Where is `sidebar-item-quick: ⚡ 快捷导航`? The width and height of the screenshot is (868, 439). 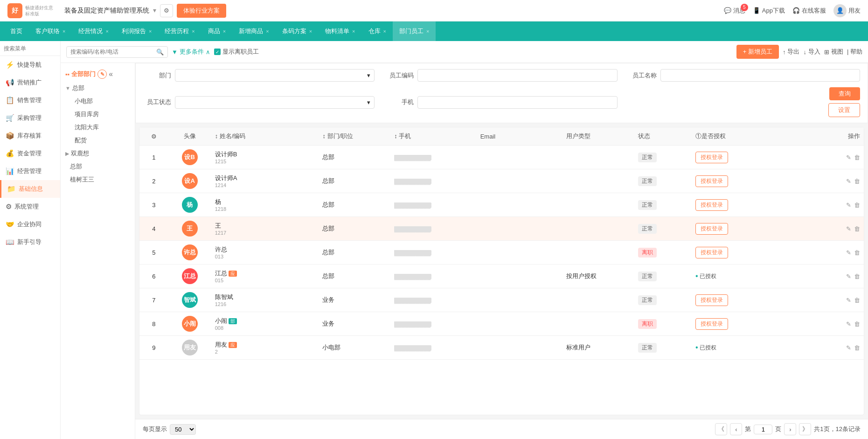
sidebar-item-quick: ⚡ 快捷导航 is located at coordinates (30, 65).